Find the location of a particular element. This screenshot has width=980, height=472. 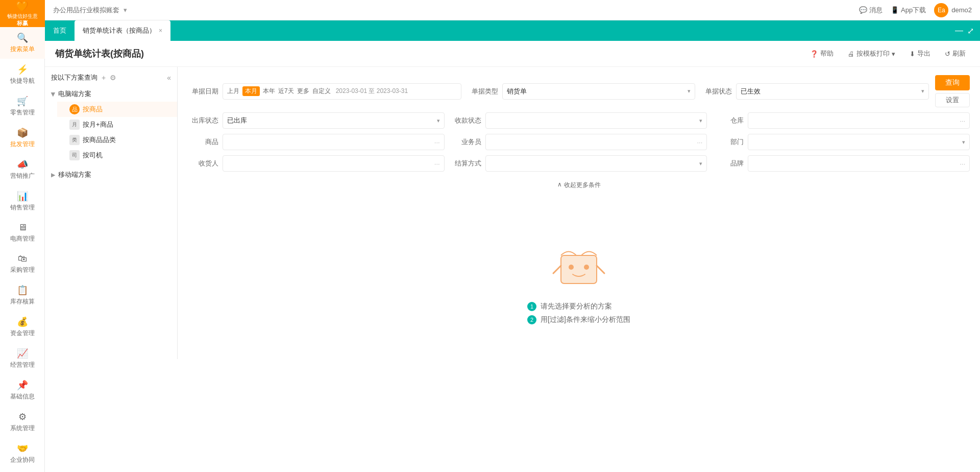

tree-item-month-goods: 月 按月+商品 is located at coordinates (117, 125).